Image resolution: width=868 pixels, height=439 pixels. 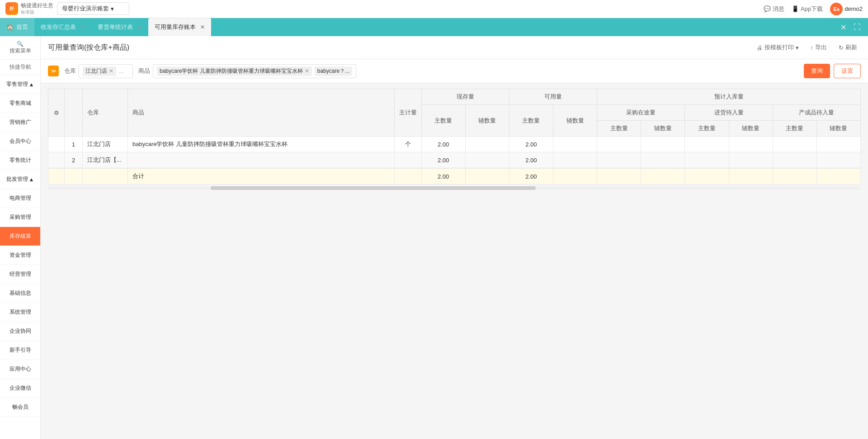 What do you see at coordinates (37, 12) in the screenshot?
I see `logo-sub: 标准版` at bounding box center [37, 12].